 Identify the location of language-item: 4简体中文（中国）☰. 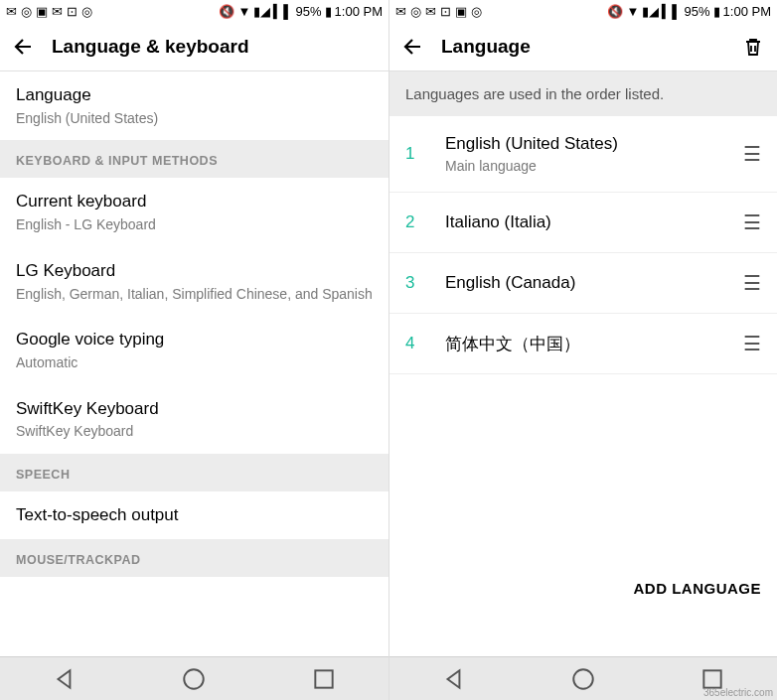
(583, 344).